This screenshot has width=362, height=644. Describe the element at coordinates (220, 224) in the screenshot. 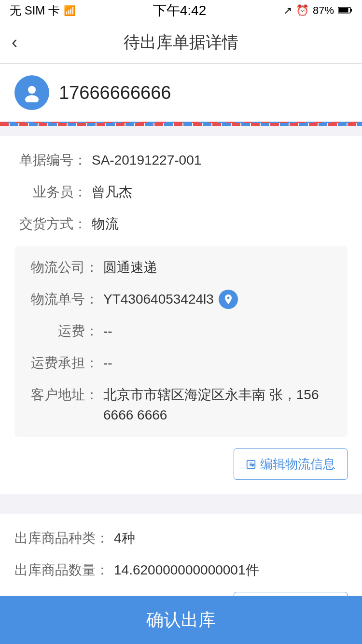

I see `delivery-method-value: 物流` at that location.